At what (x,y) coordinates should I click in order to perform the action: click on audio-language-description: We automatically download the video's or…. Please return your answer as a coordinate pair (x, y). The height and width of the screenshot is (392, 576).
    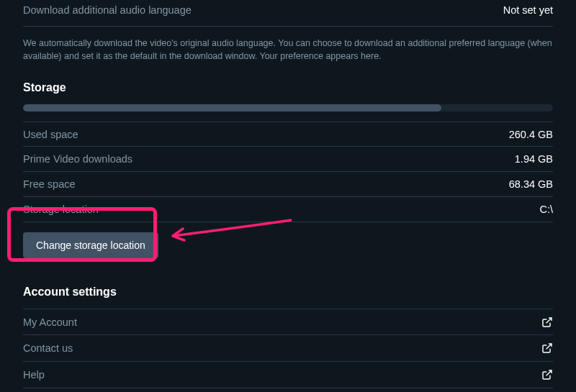
    Looking at the image, I should click on (288, 51).